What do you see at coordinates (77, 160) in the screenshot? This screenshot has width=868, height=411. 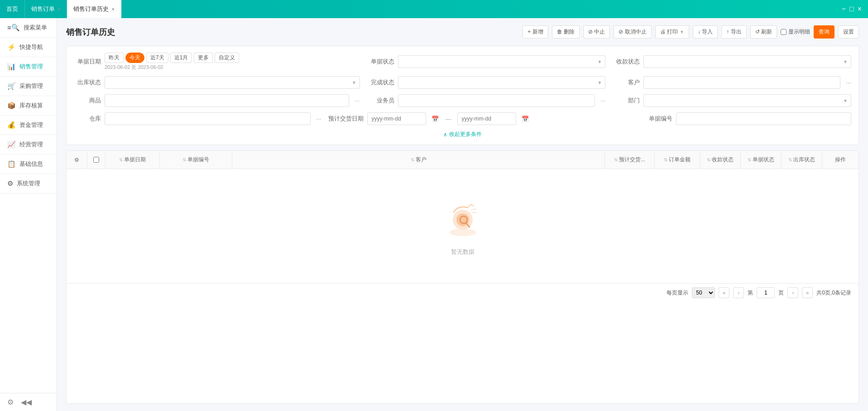 I see `settings-gear-icon: ⚙` at bounding box center [77, 160].